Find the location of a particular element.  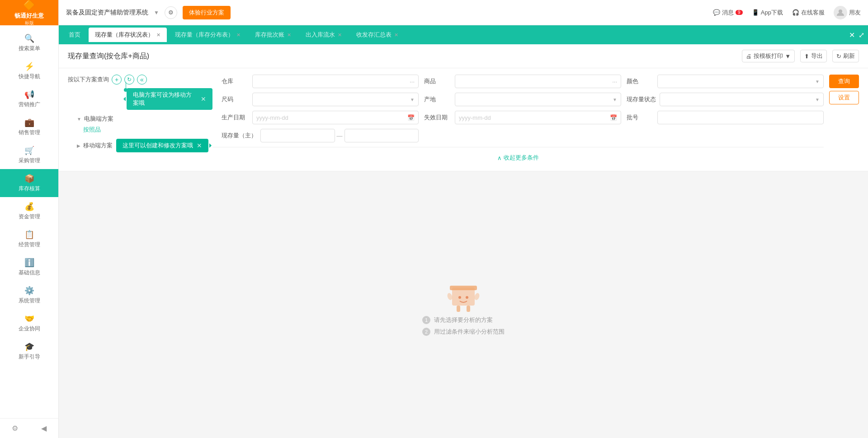

filter-label: 按以下方案查询 is located at coordinates (89, 80).